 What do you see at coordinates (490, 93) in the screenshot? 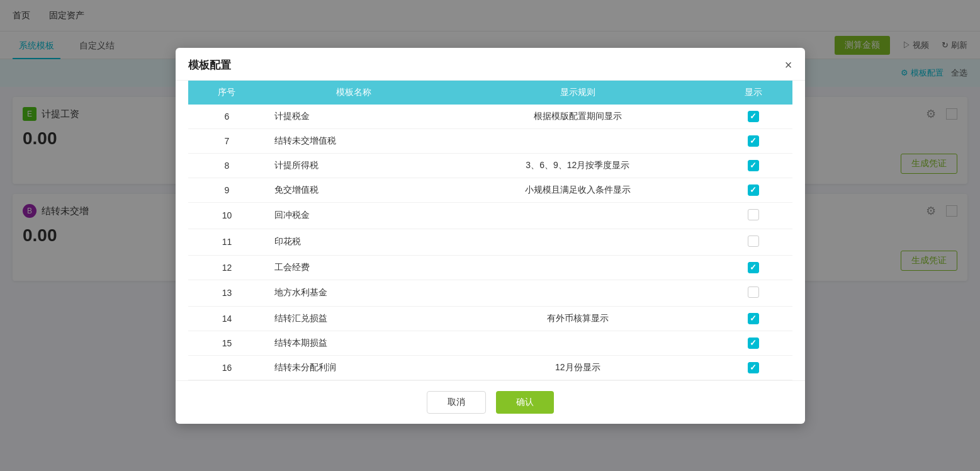
I see `table-head: 序号 模板名称 显示规则 显示` at bounding box center [490, 93].